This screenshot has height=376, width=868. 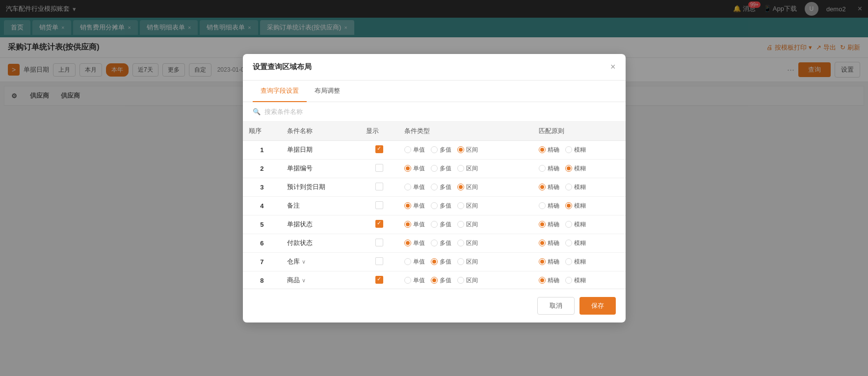 I want to click on search-icon: 🔍, so click(x=257, y=109).